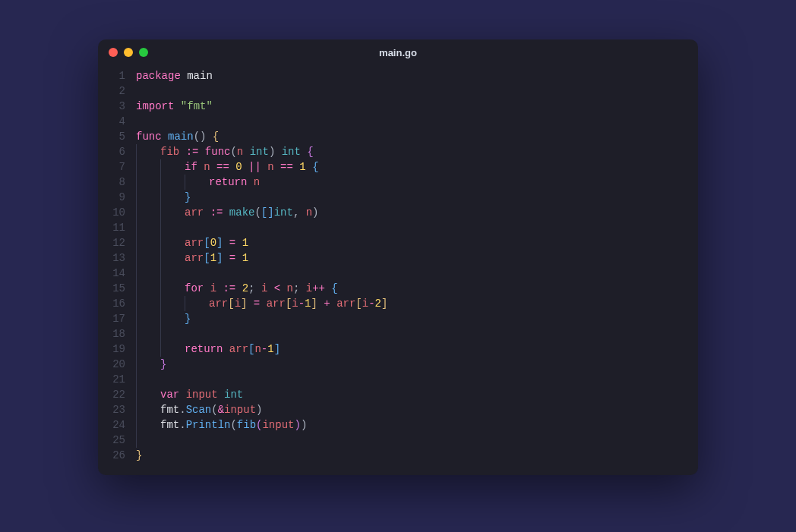 The width and height of the screenshot is (796, 532). Describe the element at coordinates (144, 52) in the screenshot. I see `zoom-icon` at that location.